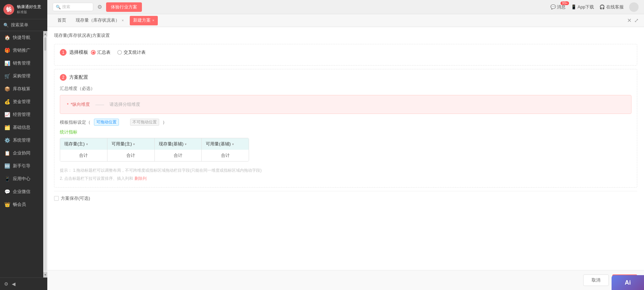 Image resolution: width=644 pixels, height=290 pixels. I want to click on gear-icon: ⚙️, so click(7, 140).